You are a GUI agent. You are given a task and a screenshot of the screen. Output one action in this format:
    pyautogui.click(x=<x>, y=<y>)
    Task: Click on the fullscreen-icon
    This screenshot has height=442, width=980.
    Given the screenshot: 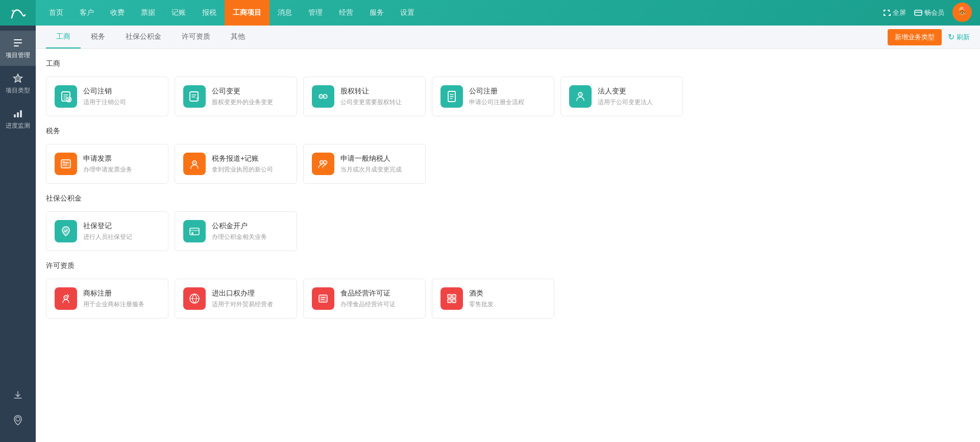 What is the action you would take?
    pyautogui.click(x=887, y=13)
    